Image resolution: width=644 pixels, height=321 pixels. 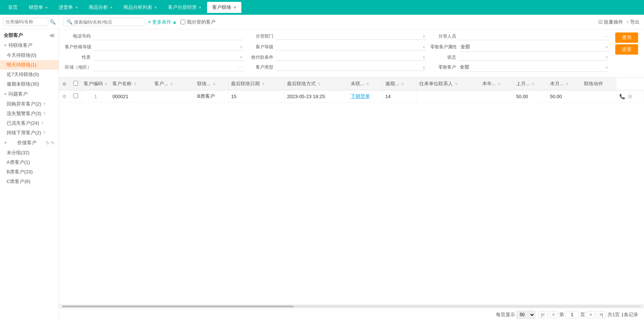 What do you see at coordinates (18, 94) in the screenshot?
I see `problem-group-label: 问题客户` at bounding box center [18, 94].